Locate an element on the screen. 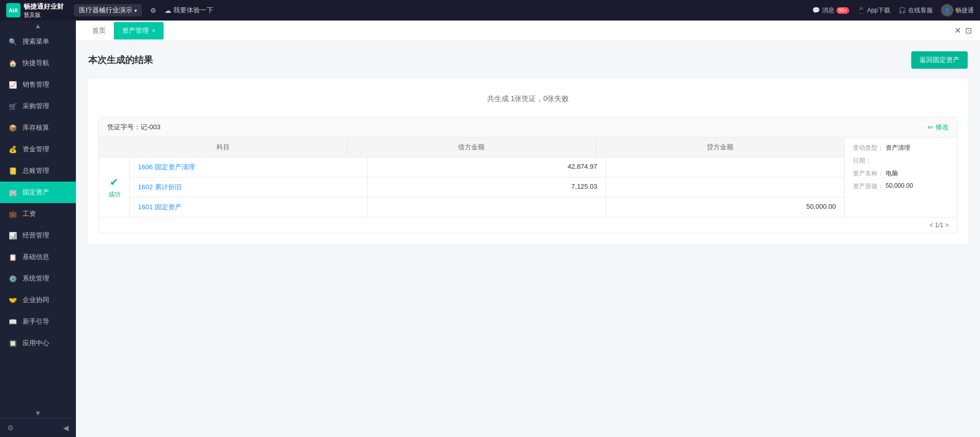  sidebar-label: 应用中心 is located at coordinates (36, 343).